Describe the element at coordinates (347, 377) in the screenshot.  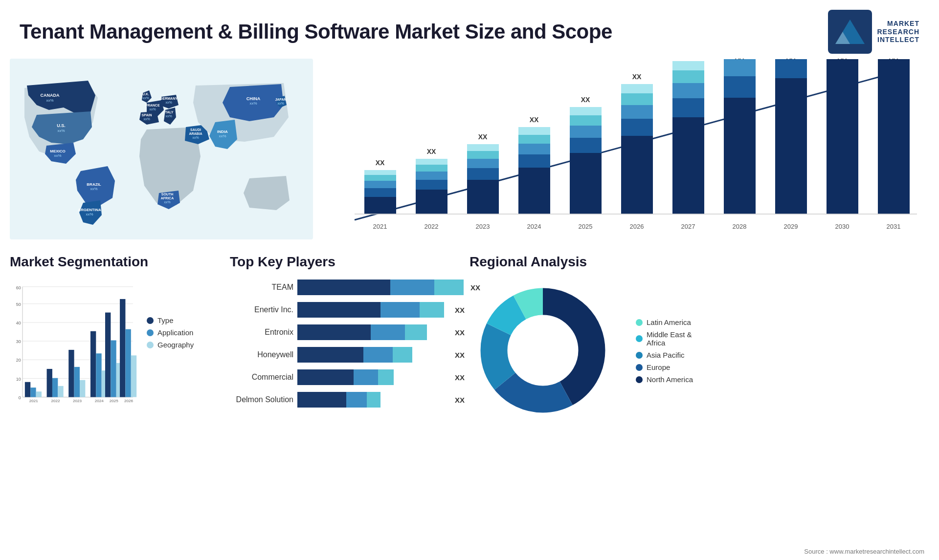
I see `player-row: Commercial XX` at that location.